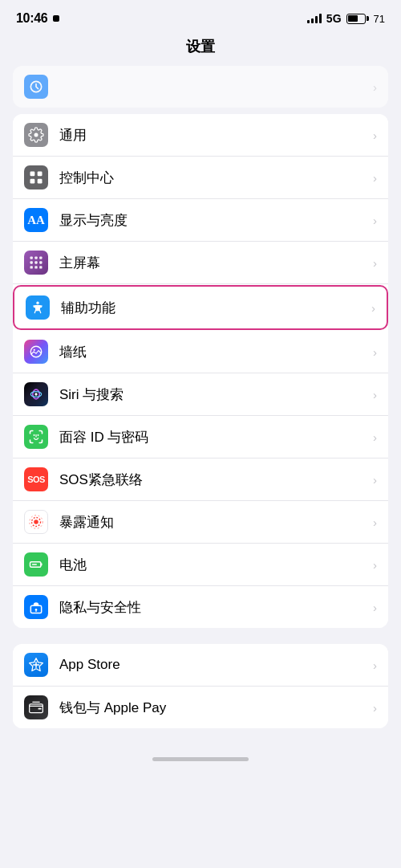 The image size is (401, 868). What do you see at coordinates (200, 707) in the screenshot?
I see `item-wallet: 钱包与 Apple Pay ›` at bounding box center [200, 707].